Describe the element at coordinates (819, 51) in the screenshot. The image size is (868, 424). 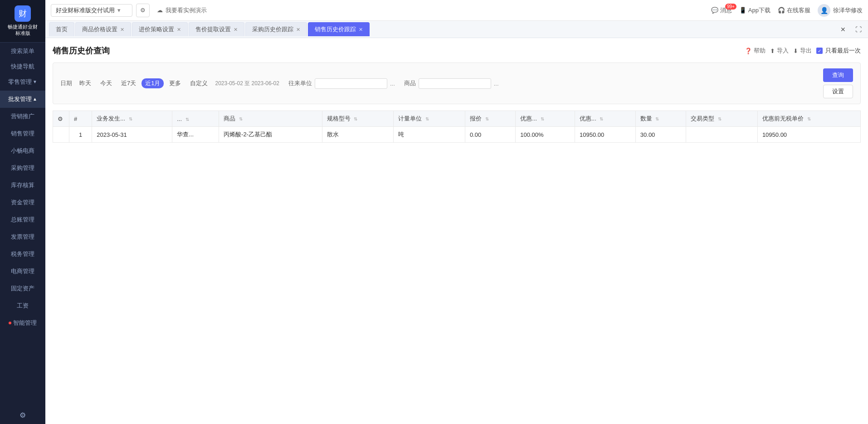
I see `only-last-checkbox: ✓` at that location.